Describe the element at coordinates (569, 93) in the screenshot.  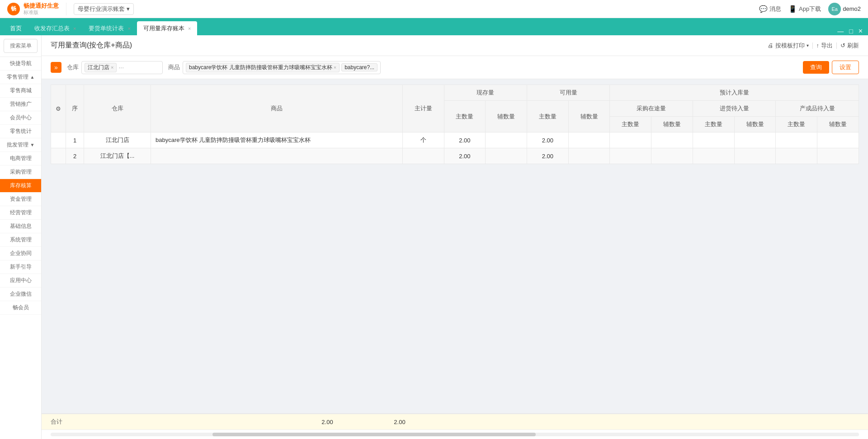
I see `col-available-header: 可用量` at that location.